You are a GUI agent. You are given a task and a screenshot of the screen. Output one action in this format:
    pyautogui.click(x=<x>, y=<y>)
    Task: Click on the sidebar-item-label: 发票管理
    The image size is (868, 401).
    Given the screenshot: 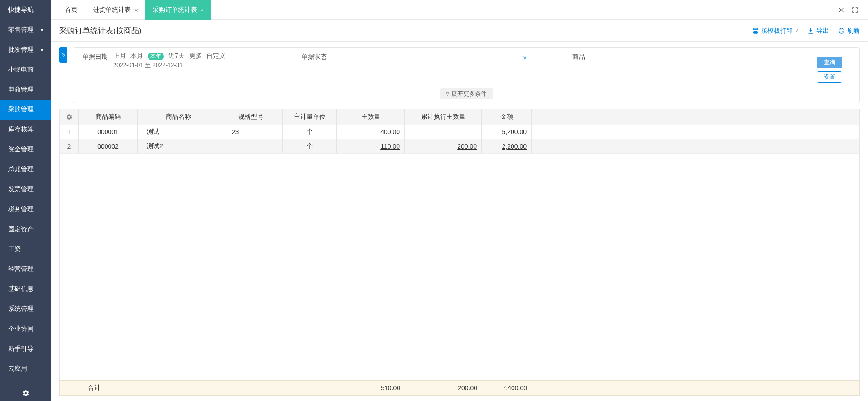 What is the action you would take?
    pyautogui.click(x=21, y=189)
    